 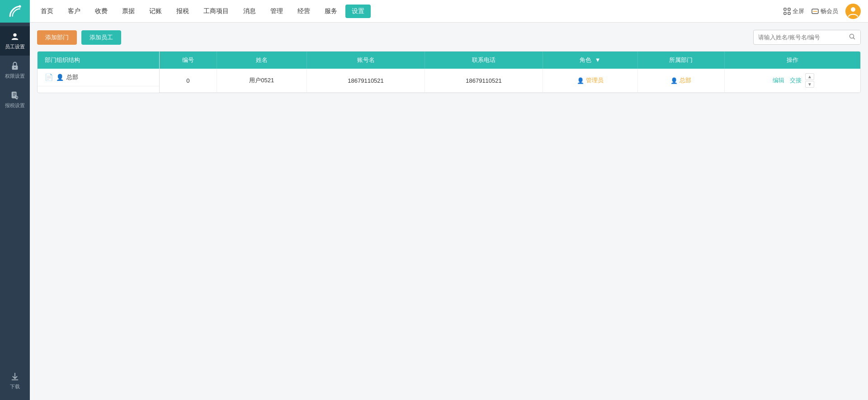 I want to click on table-header-row: 编号 姓名 账号名 联系电话 角色 ▼ 所属部门 操作, so click(x=510, y=60).